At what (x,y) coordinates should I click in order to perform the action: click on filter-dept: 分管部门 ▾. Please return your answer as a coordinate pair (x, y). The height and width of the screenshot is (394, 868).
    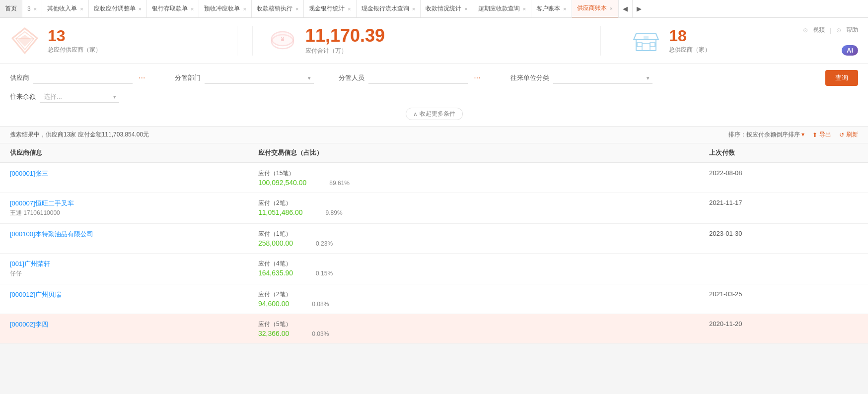
    Looking at the image, I should click on (243, 78).